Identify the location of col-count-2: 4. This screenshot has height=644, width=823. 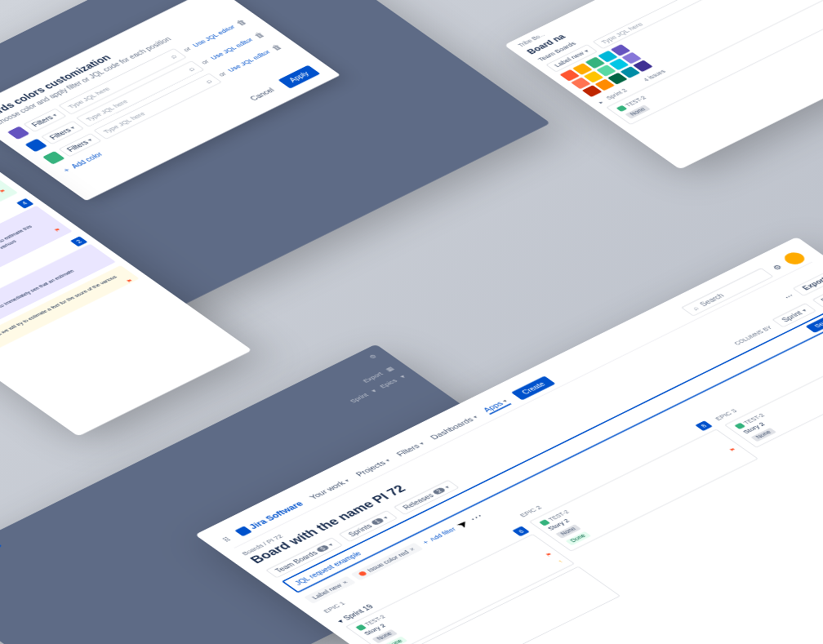
(25, 204).